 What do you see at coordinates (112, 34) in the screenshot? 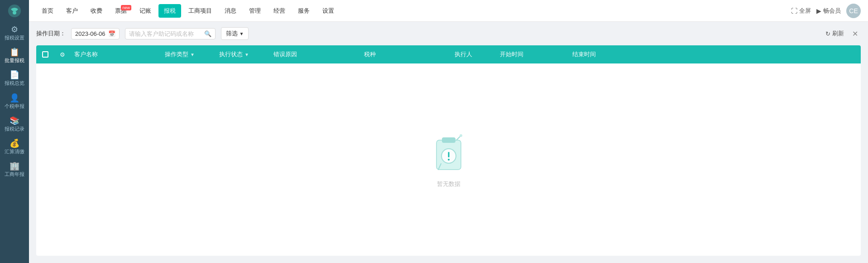
I see `calendar-icon: 📅` at bounding box center [112, 34].